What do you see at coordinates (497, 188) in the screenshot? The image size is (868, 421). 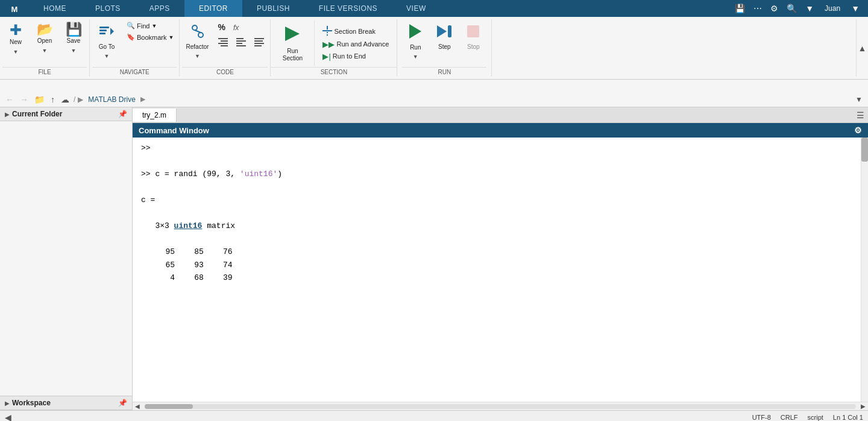 I see `cmd-line-blank2` at bounding box center [497, 188].